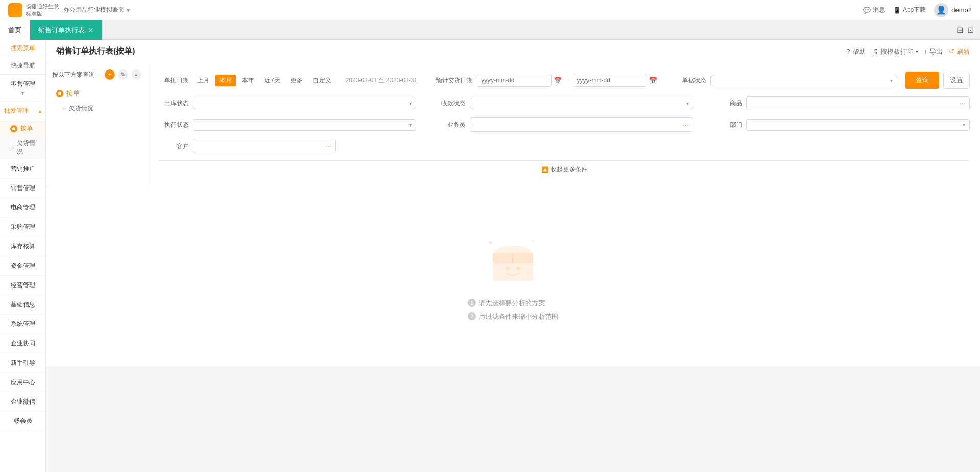 This screenshot has width=980, height=472. What do you see at coordinates (174, 103) in the screenshot?
I see `out-status-label: 出库状态` at bounding box center [174, 103].